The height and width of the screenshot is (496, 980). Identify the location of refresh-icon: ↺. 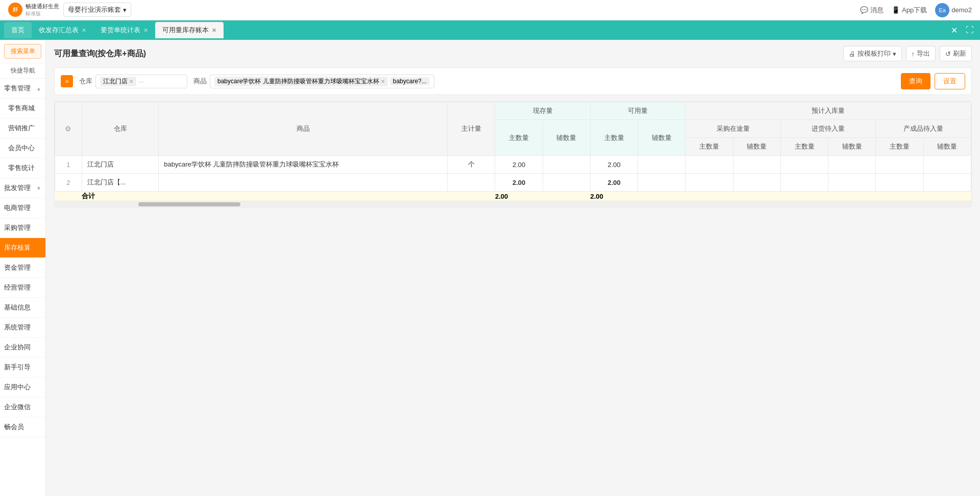
(948, 54).